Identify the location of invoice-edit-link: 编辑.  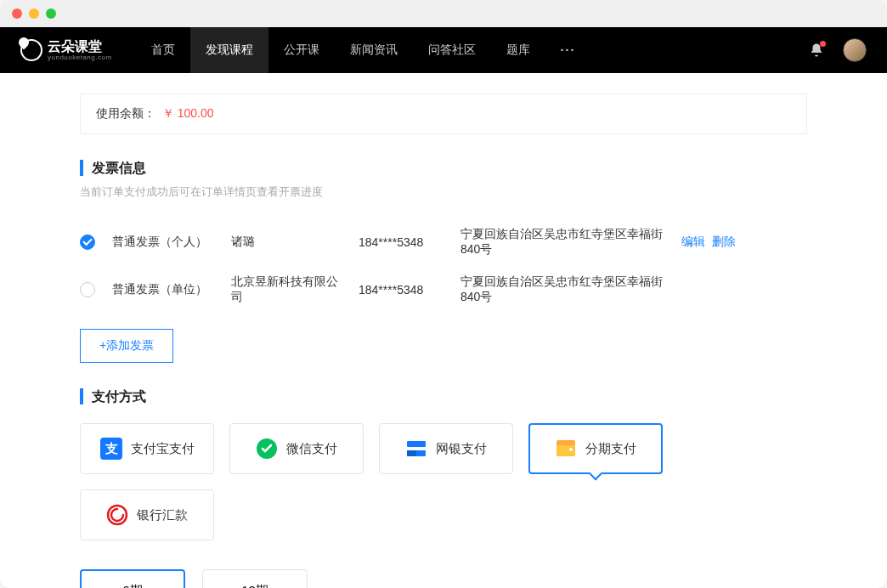
(693, 242).